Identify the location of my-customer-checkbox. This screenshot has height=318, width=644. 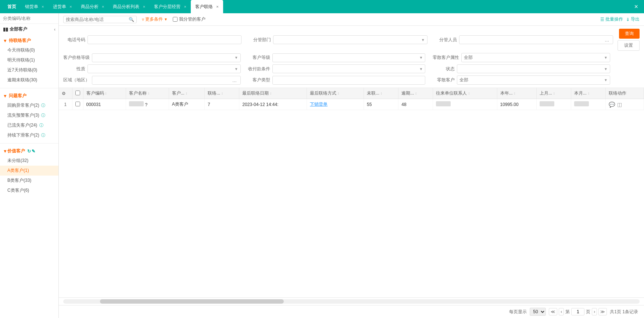
(175, 19).